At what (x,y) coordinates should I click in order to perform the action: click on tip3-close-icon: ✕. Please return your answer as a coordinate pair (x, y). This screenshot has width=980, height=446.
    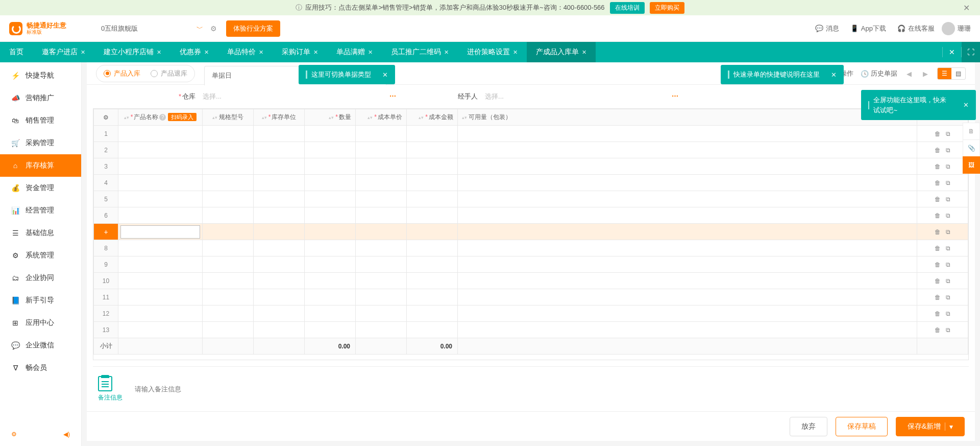
    Looking at the image, I should click on (966, 105).